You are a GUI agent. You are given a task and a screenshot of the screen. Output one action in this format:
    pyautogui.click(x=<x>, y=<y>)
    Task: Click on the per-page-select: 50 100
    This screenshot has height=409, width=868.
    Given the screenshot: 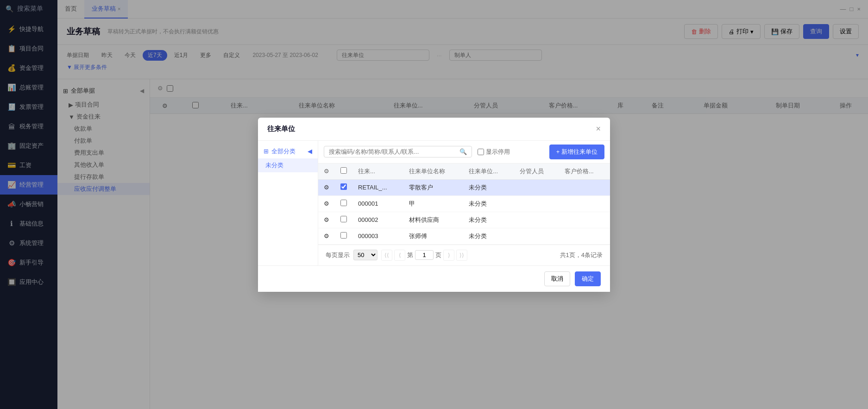 What is the action you would take?
    pyautogui.click(x=365, y=255)
    